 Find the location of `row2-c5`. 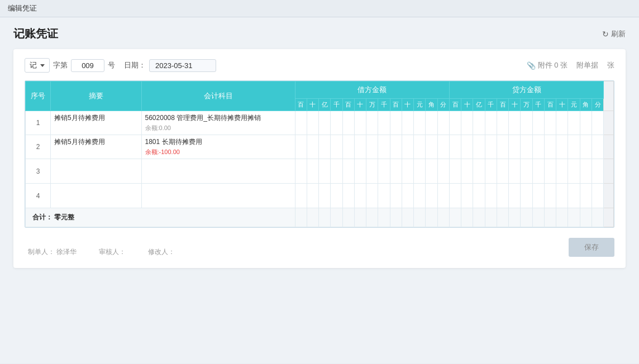

row2-c5 is located at coordinates (503, 147).